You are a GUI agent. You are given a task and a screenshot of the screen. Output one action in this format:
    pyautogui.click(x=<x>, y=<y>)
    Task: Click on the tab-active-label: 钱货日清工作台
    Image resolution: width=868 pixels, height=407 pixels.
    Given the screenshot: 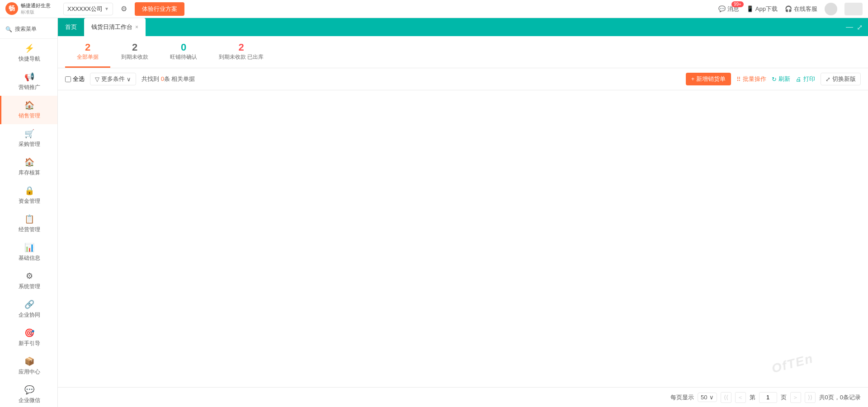 What is the action you would take?
    pyautogui.click(x=112, y=27)
    